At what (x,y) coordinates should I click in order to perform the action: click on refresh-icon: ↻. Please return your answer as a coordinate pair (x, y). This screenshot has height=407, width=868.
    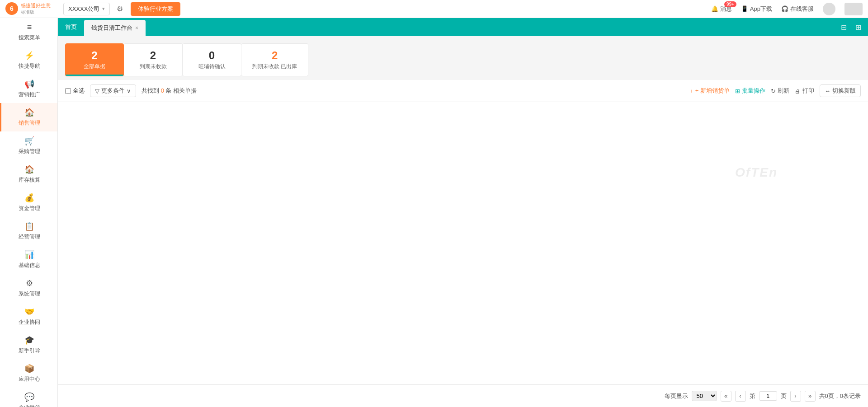
    Looking at the image, I should click on (773, 91).